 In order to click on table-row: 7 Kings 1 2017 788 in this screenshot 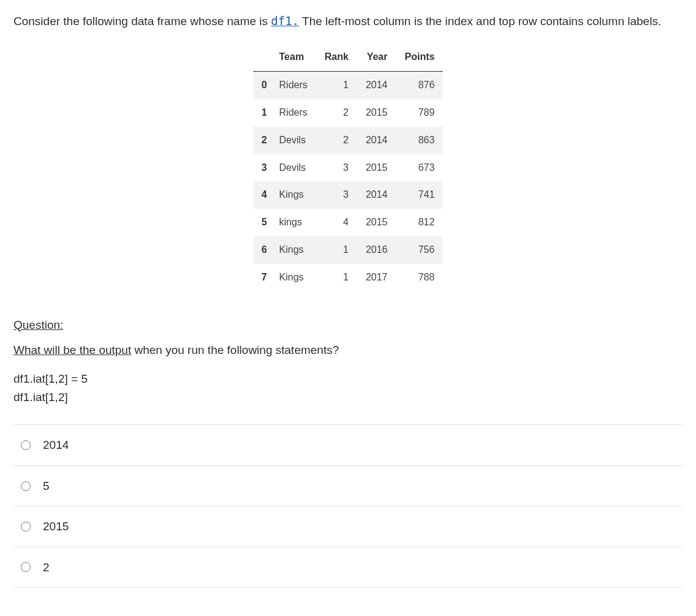, I will do `click(348, 278)`.